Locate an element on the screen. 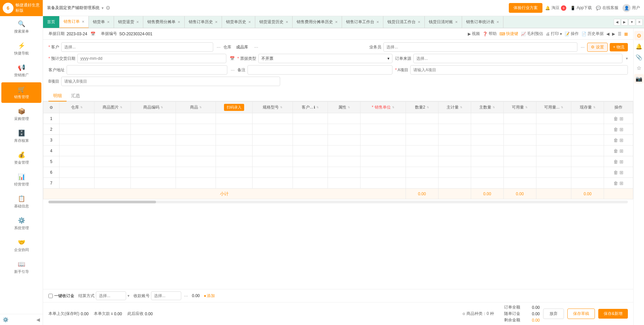  nav-next-button: ▶ is located at coordinates (613, 34).